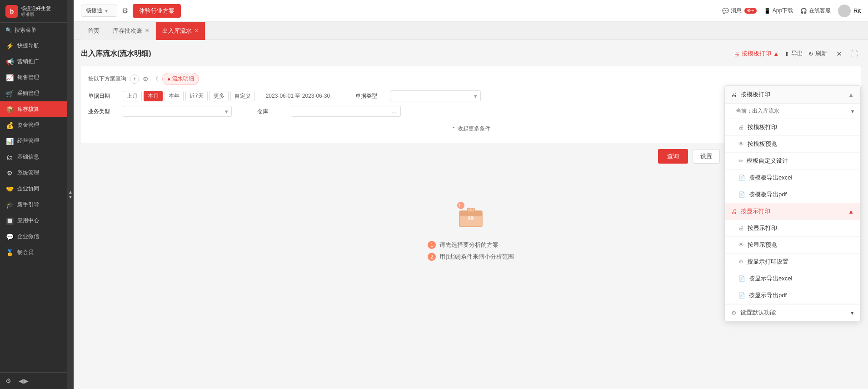  Describe the element at coordinates (243, 96) in the screenshot. I see `date-btn-custom: 自定义` at that location.